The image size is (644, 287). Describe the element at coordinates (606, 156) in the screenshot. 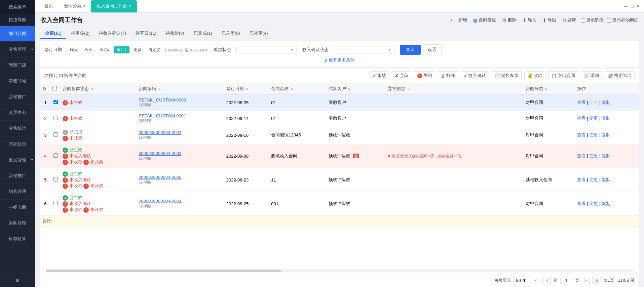

I see `copy-link-4: 复制` at that location.